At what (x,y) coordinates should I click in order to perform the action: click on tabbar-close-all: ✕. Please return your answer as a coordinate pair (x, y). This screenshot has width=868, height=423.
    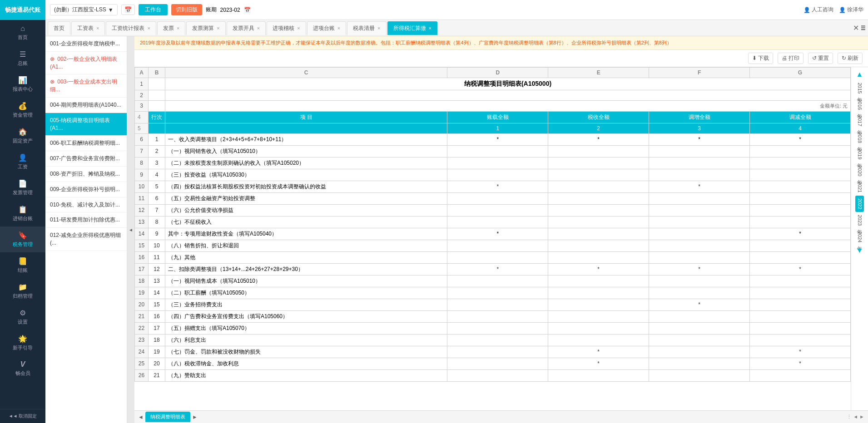
    Looking at the image, I should click on (856, 28).